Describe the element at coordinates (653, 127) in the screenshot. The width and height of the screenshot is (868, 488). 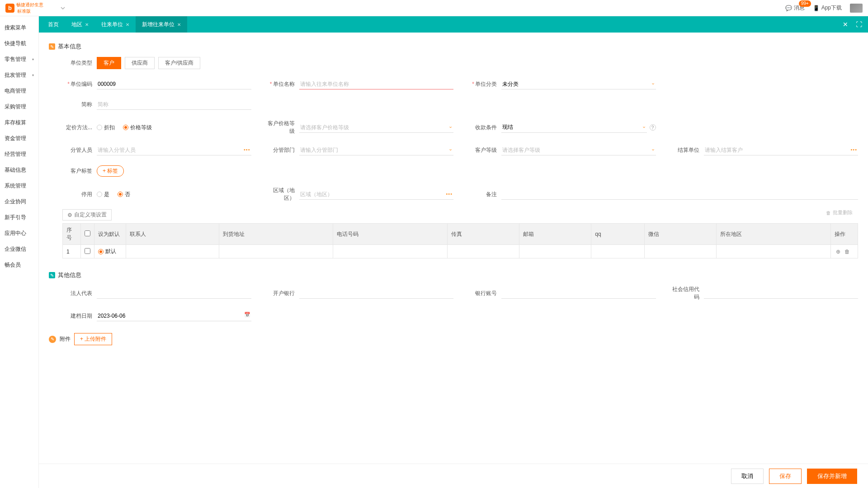
I see `help-icon: ?` at that location.